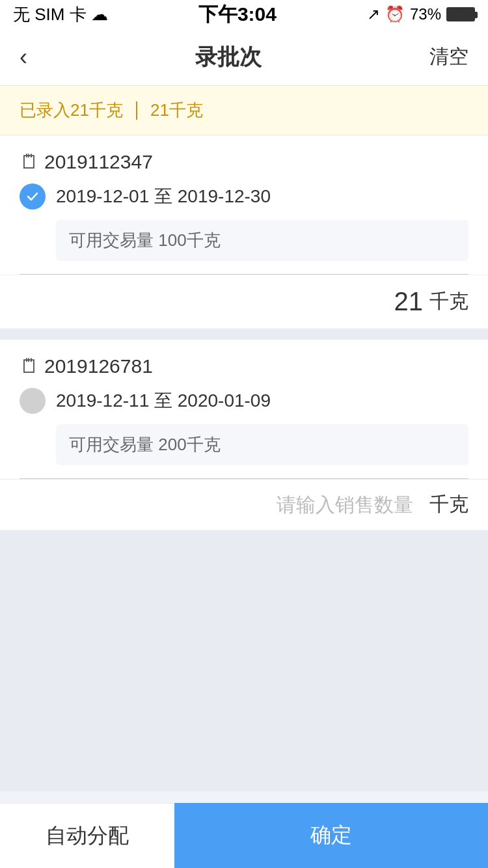 This screenshot has width=488, height=868. What do you see at coordinates (87, 835) in the screenshot?
I see `auto-assign-button: 自动分配` at bounding box center [87, 835].